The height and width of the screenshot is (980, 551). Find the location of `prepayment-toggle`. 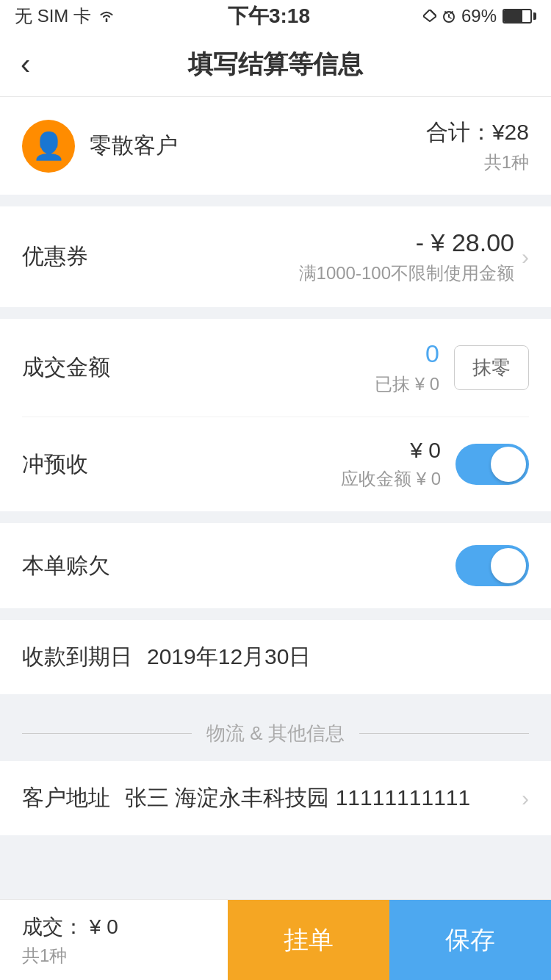

prepayment-toggle is located at coordinates (492, 464).